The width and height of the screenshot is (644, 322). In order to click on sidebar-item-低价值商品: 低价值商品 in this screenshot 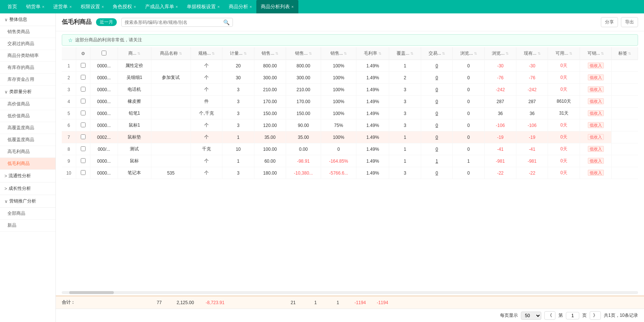, I will do `click(28, 116)`.